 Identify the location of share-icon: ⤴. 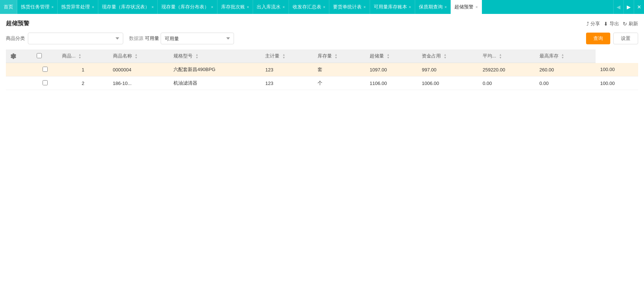
(588, 24).